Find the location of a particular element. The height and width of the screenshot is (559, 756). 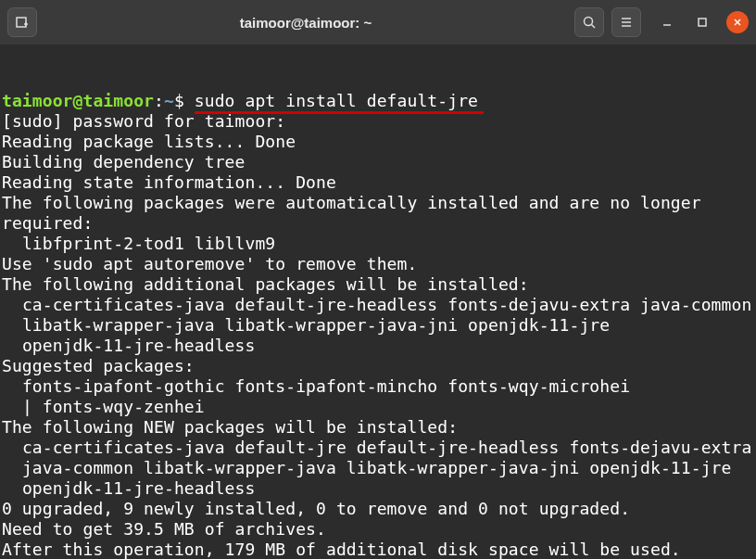

new-tab-icon is located at coordinates (22, 22).